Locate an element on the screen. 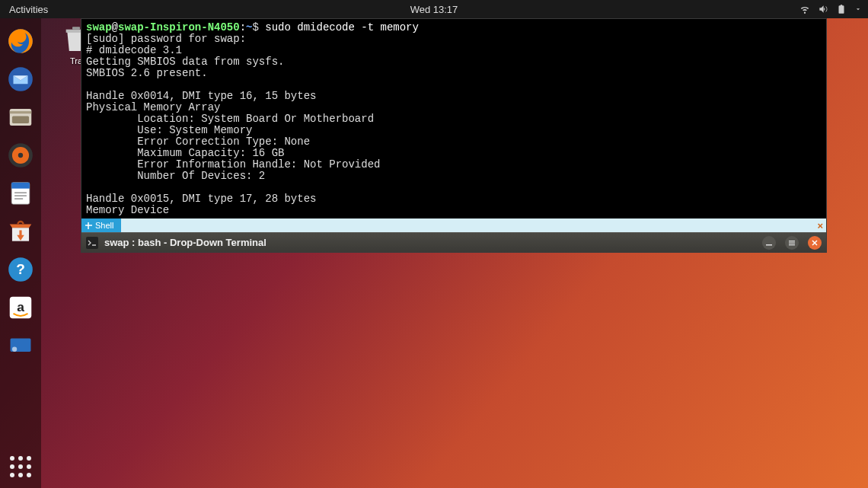  dock-writer is located at coordinates (21, 193).